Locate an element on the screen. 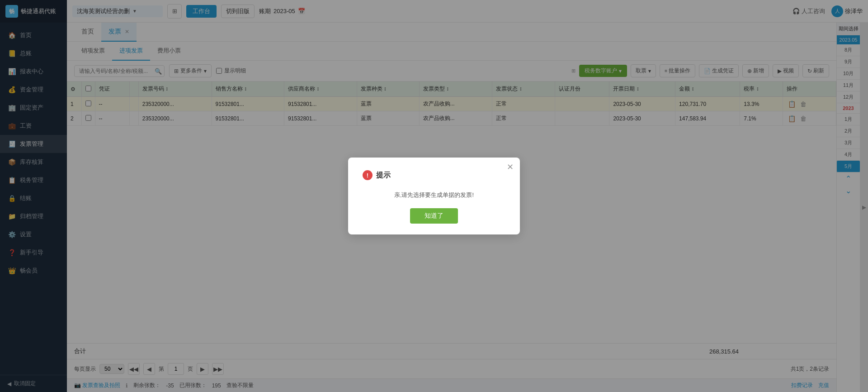  modal-footer: 知道了 is located at coordinates (434, 216).